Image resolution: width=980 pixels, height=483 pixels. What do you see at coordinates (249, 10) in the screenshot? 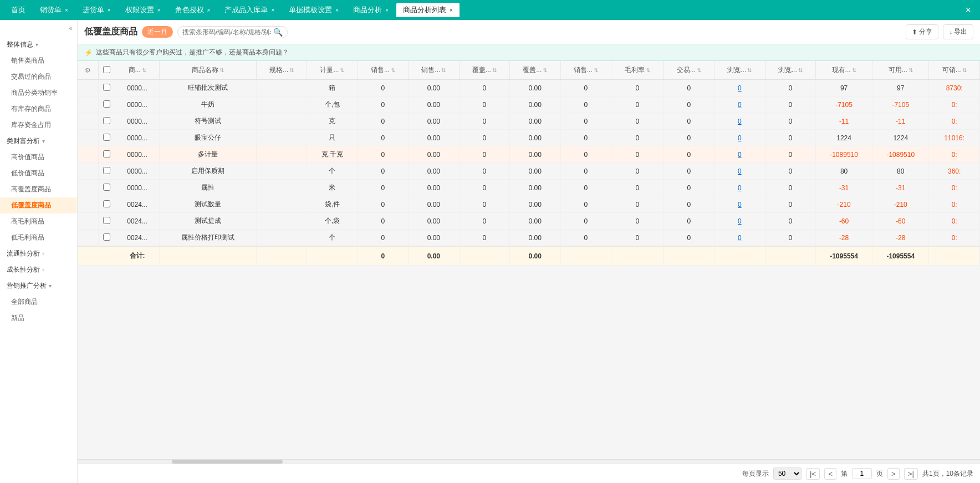
I see `nav-tab-product: 产成品入库单 ×` at bounding box center [249, 10].